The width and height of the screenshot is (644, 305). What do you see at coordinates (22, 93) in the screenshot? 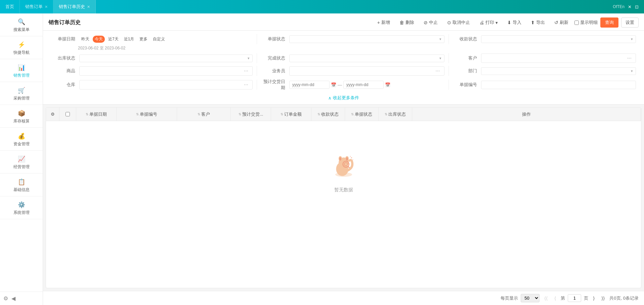
I see `sidebar-item-purchase: 🛒 采购管理` at bounding box center [22, 93].